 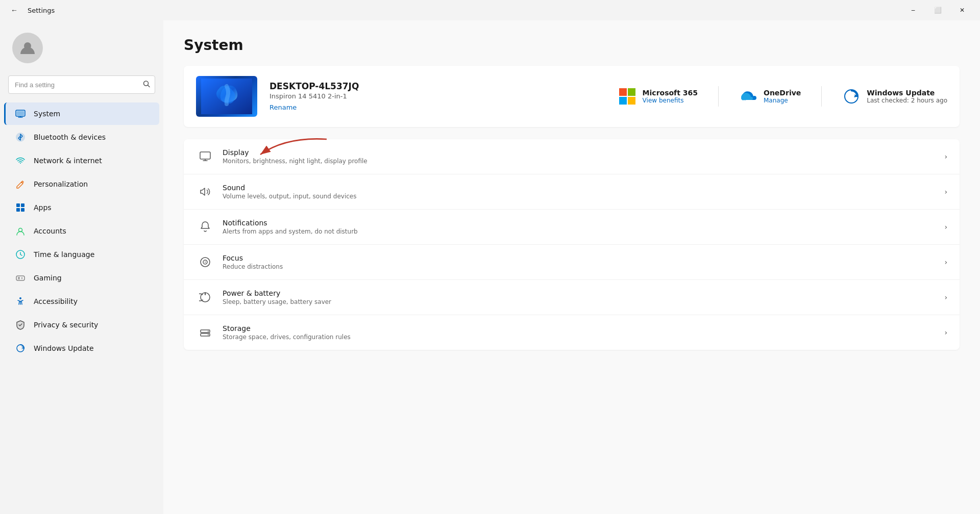 What do you see at coordinates (748, 96) in the screenshot?
I see `onedrive-icon` at bounding box center [748, 96].